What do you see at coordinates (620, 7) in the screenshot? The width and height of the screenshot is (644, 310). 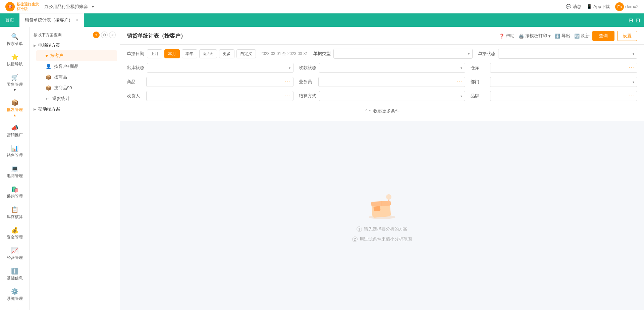 I see `avatar: Ea` at bounding box center [620, 7].